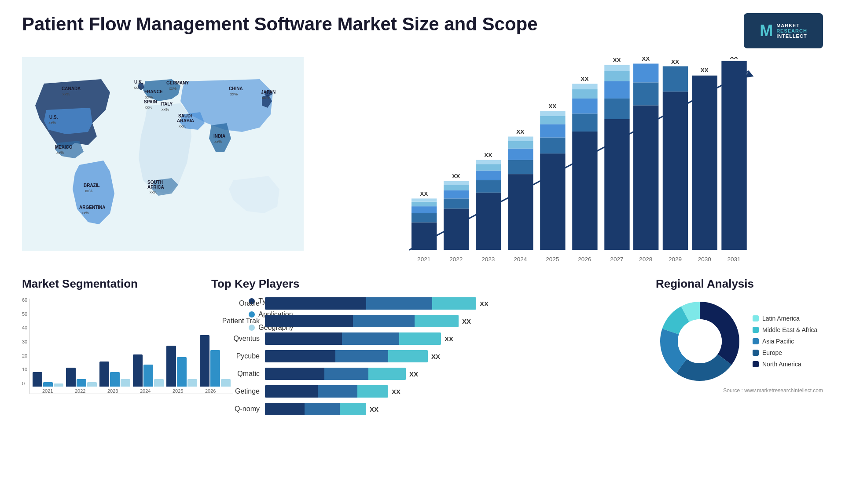  I want to click on oracle-label: XX, so click(484, 303).